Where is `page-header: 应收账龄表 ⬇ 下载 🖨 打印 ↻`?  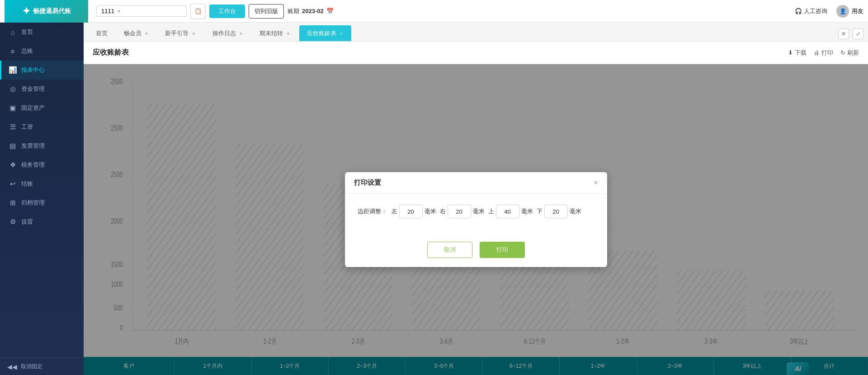
page-header: 应收账龄表 ⬇ 下载 🖨 打印 ↻ is located at coordinates (476, 53).